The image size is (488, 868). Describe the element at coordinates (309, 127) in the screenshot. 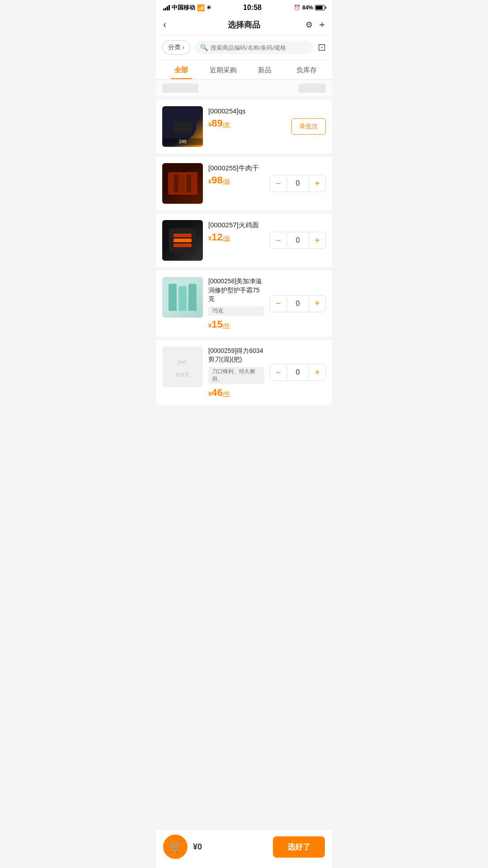

I see `product-action-0000254: 录批次` at that location.